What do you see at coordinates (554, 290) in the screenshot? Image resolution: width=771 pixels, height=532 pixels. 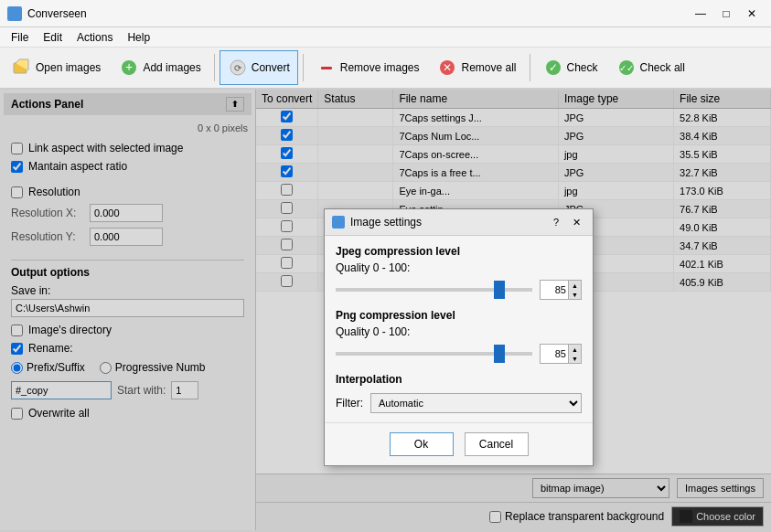 I see `jpeg-quality-input` at bounding box center [554, 290].